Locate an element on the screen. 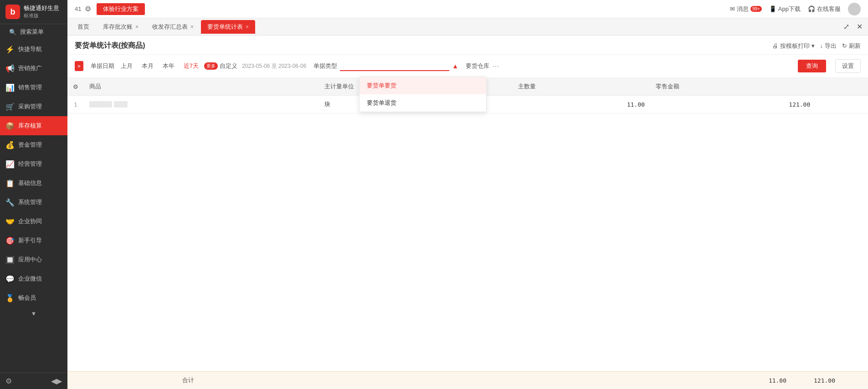 The width and height of the screenshot is (868, 389). sidebar-item-畅会员: 🏅 畅会员 is located at coordinates (34, 298).